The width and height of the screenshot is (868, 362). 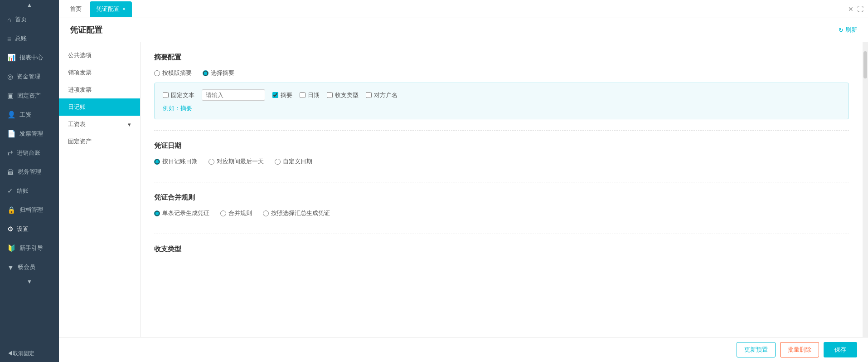 I want to click on tab-bar: 首页 凭证配置 × ✕ ⛶, so click(x=463, y=9).